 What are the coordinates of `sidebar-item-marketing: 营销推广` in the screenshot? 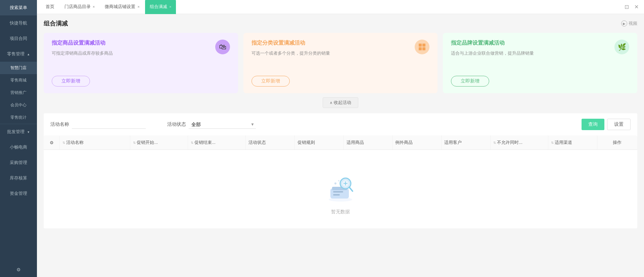 It's located at (18, 93).